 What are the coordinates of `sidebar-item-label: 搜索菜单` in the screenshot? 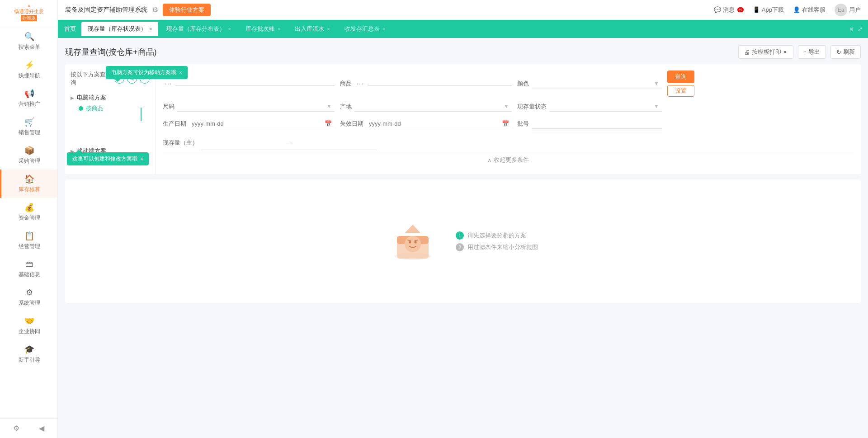 It's located at (29, 47).